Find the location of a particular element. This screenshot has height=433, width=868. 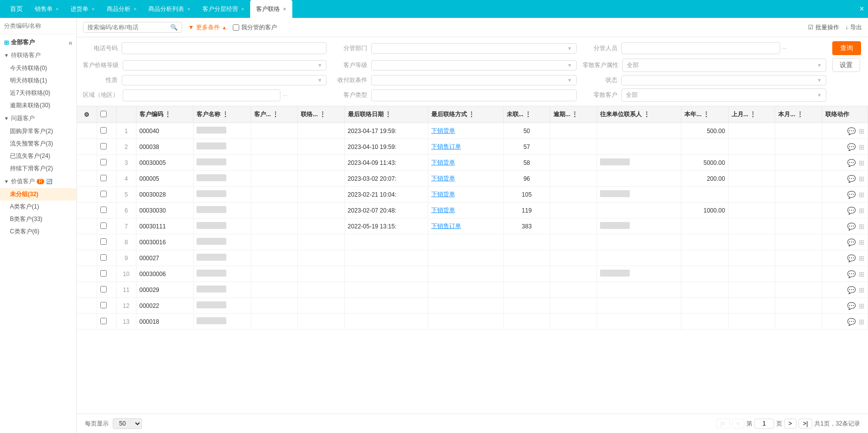

sidebar-search-input is located at coordinates (41, 26).